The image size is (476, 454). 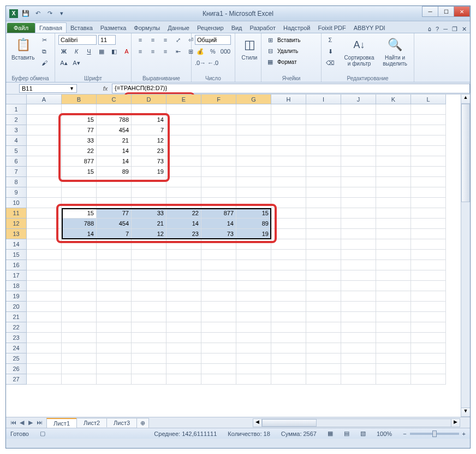 What do you see at coordinates (429, 328) in the screenshot?
I see `cell-L22` at bounding box center [429, 328].